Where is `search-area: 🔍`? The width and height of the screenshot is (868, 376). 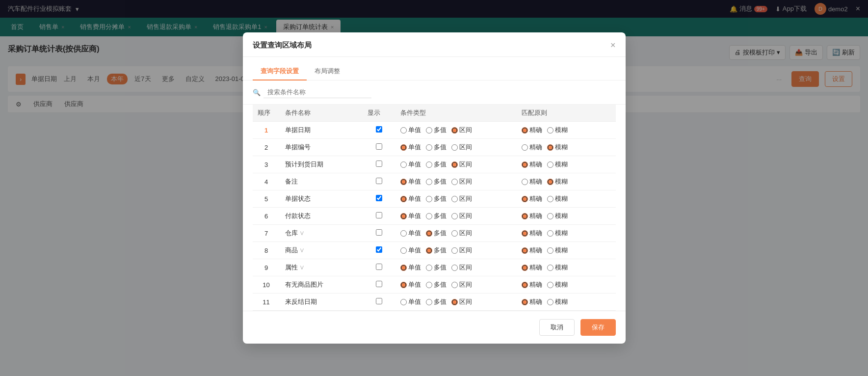 search-area: 🔍 is located at coordinates (434, 92).